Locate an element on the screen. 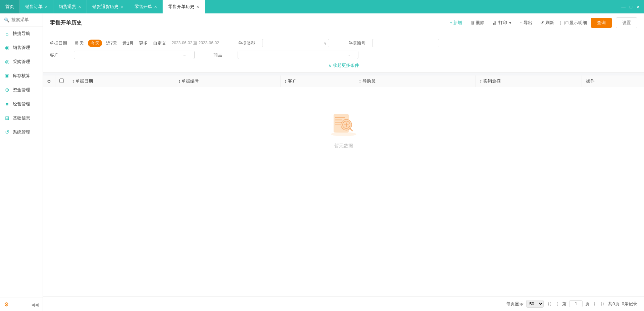 This screenshot has height=311, width=644. th-customer: ↕ 客户 is located at coordinates (317, 81).